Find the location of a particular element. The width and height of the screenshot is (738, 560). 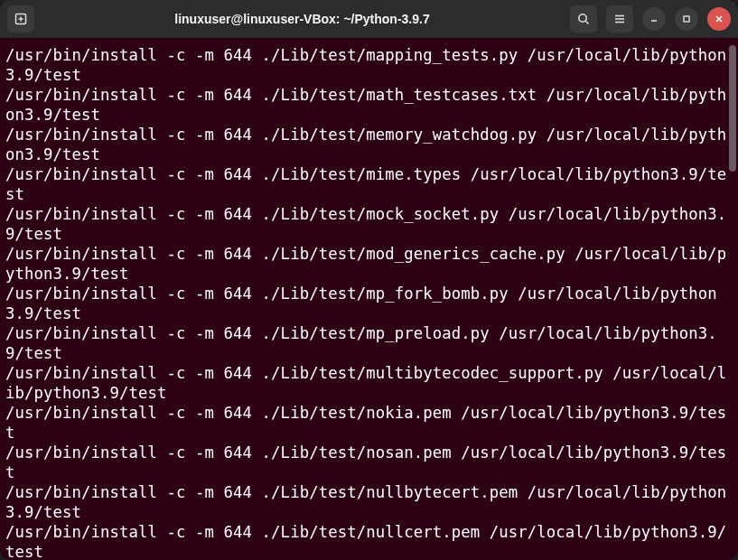

titlebar-right-group is located at coordinates (650, 19).